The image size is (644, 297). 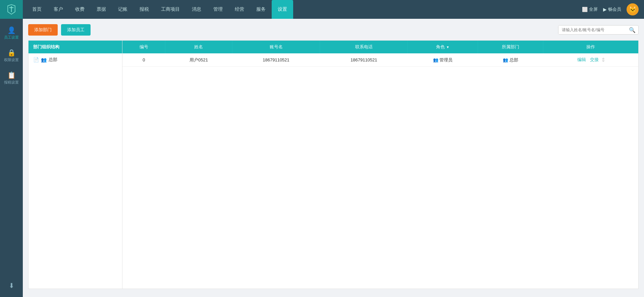 What do you see at coordinates (75, 60) in the screenshot?
I see `dept-tree-item: 📄 👥 总部` at bounding box center [75, 60].